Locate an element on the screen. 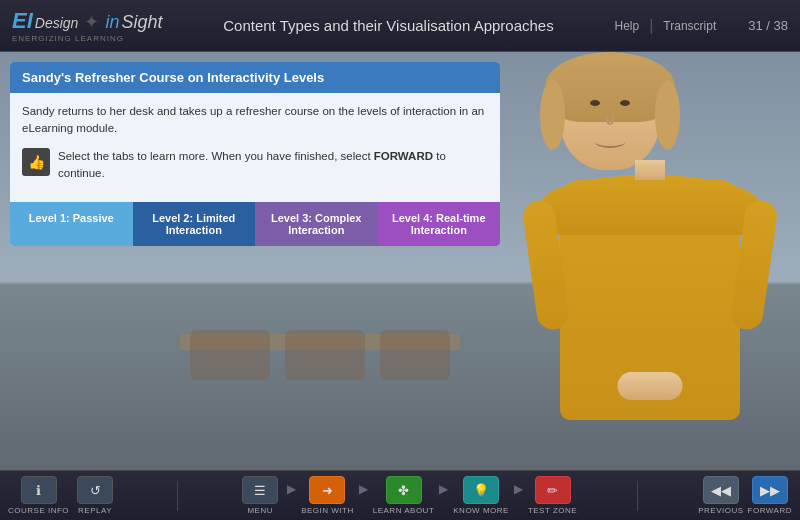 The height and width of the screenshot is (520, 800). replay-label: REPLAY is located at coordinates (95, 510).